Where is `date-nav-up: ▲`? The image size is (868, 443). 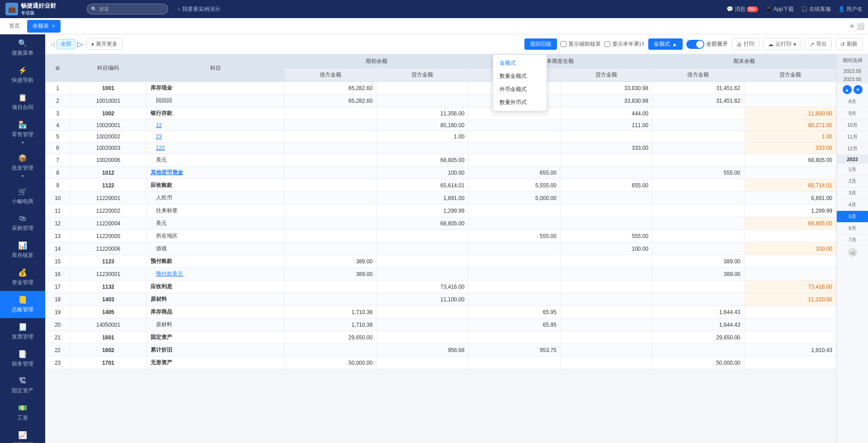 date-nav-up: ▲ is located at coordinates (847, 90).